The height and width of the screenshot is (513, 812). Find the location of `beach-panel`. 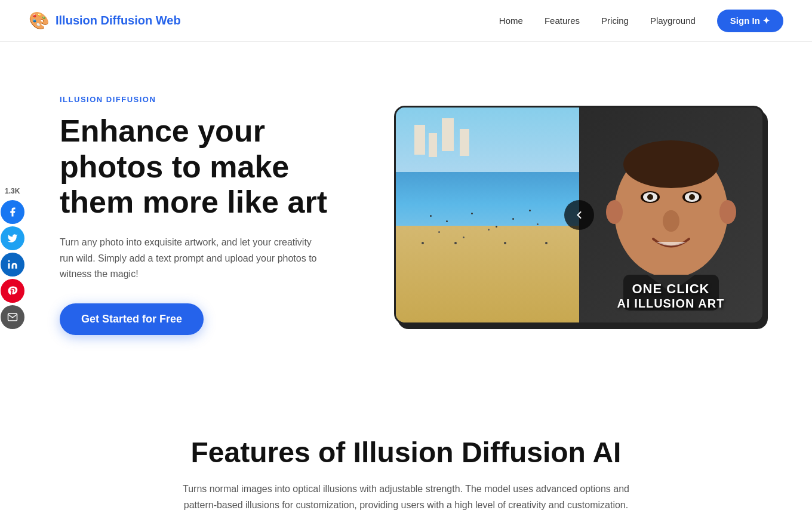

beach-panel is located at coordinates (487, 215).